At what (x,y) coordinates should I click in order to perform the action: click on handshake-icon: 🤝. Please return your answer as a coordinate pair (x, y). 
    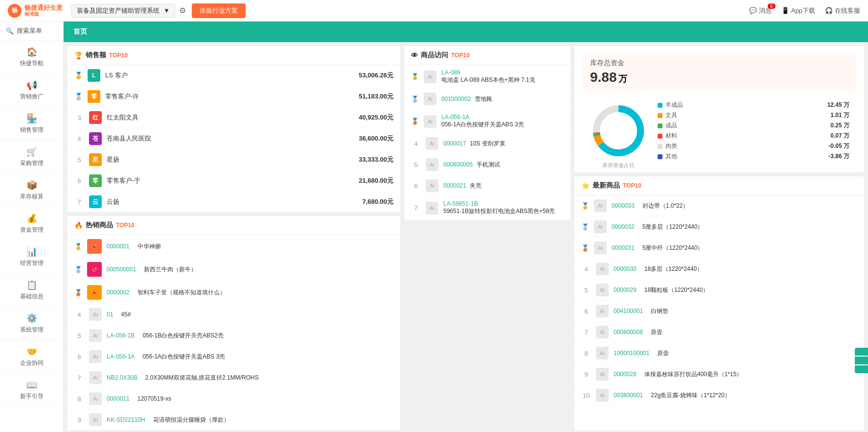
    Looking at the image, I should click on (32, 352).